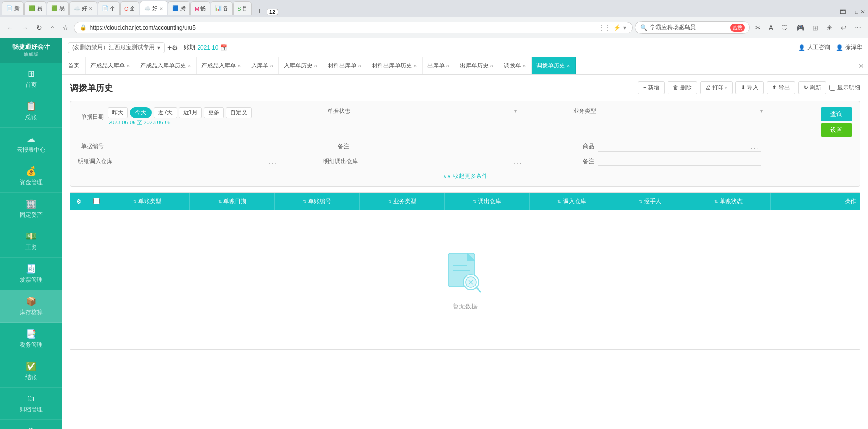  Describe the element at coordinates (96, 202) in the screenshot. I see `checkbox-col-header` at that location.